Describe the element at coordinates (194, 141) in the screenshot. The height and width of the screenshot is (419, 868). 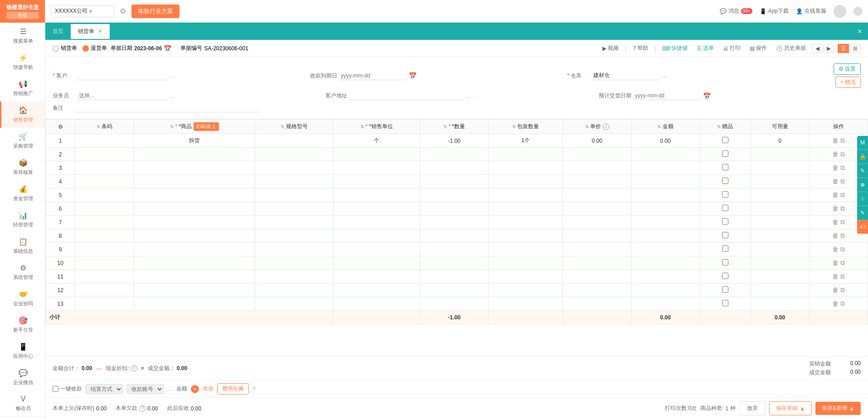
I see `row-product-0: 拆货` at that location.